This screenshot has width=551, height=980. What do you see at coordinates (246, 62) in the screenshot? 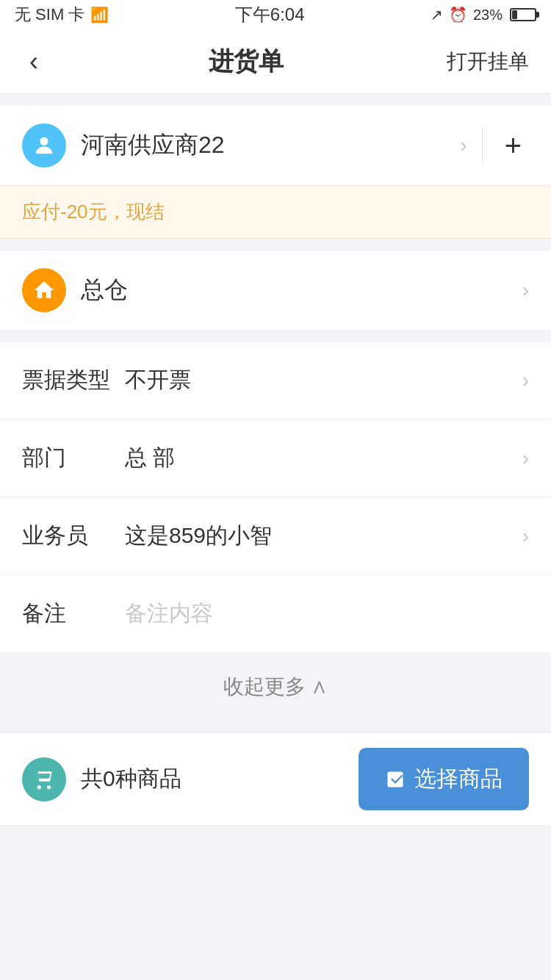
I see `page-title: 进货单` at bounding box center [246, 62].